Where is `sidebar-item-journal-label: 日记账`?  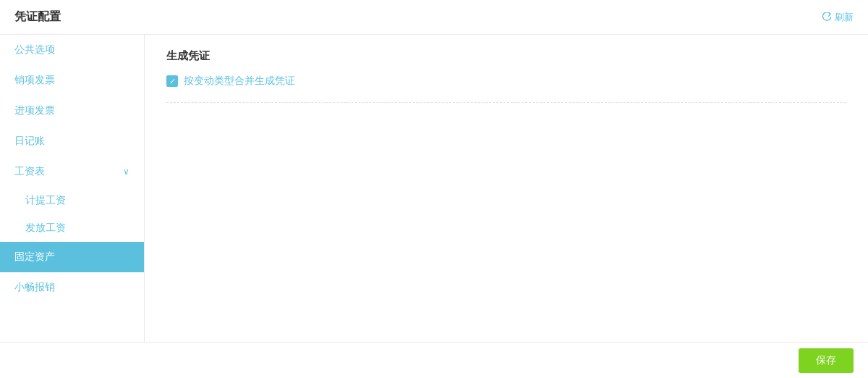 sidebar-item-journal-label: 日记账 is located at coordinates (30, 141).